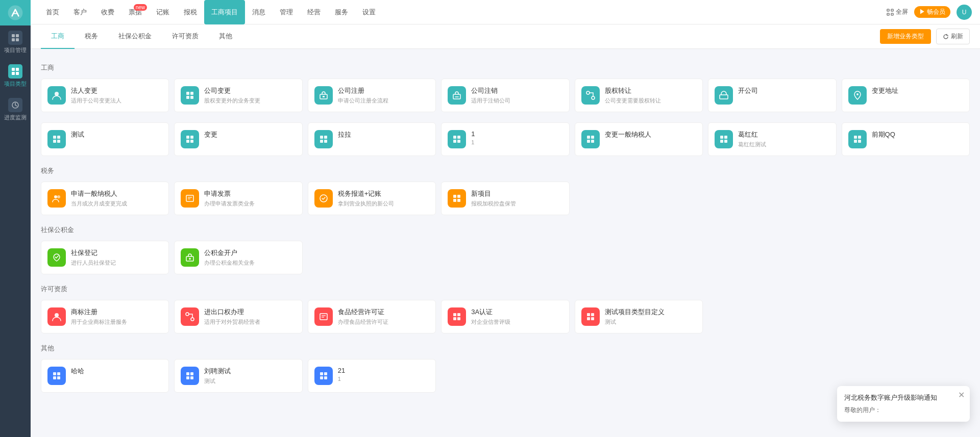 The width and height of the screenshot is (980, 437). I want to click on card-icon-open-company, so click(724, 95).